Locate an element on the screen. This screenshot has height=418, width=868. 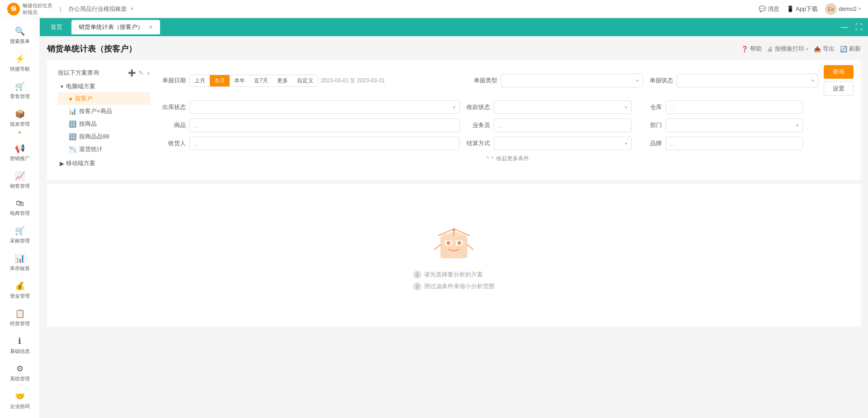
scheme-item-refund: 📉 退货统计 is located at coordinates (104, 149).